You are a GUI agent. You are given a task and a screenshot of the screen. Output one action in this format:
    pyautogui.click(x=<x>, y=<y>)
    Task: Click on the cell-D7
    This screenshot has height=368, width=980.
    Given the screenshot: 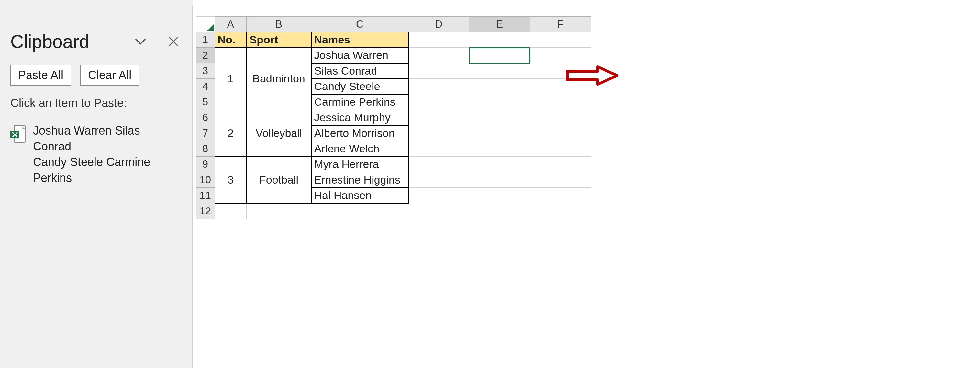 What is the action you would take?
    pyautogui.click(x=439, y=133)
    